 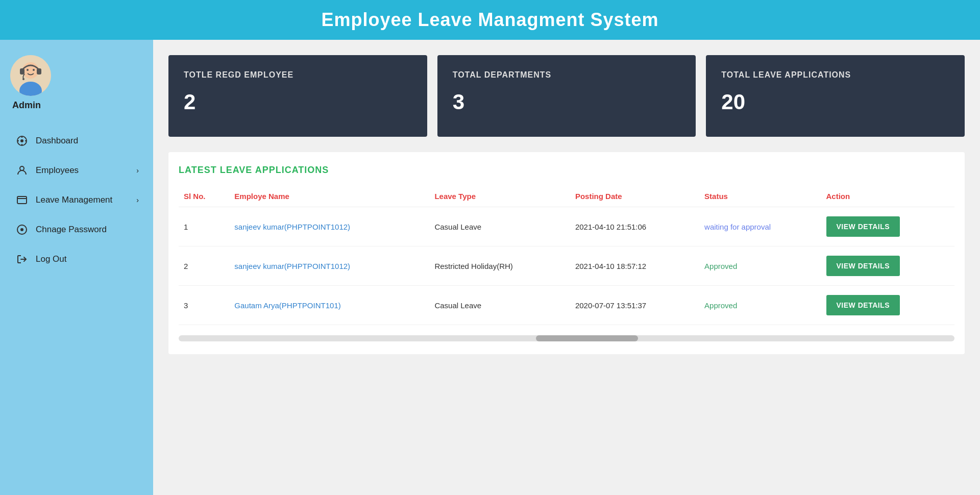 I want to click on sidebar-item-employees: Employees ›, so click(x=77, y=170).